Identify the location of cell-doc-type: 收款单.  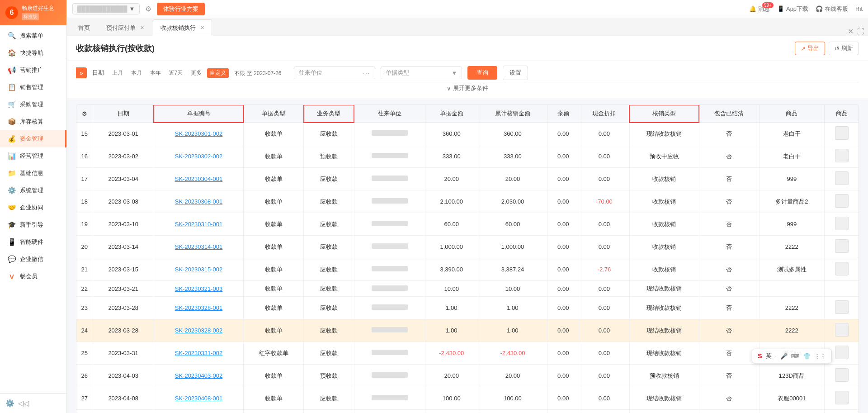
(274, 412).